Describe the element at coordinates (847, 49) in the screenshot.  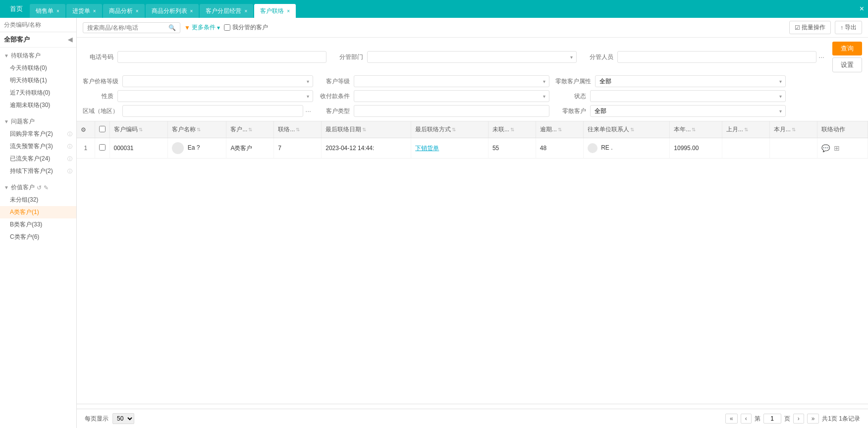
I see `query-btn: 查询` at that location.